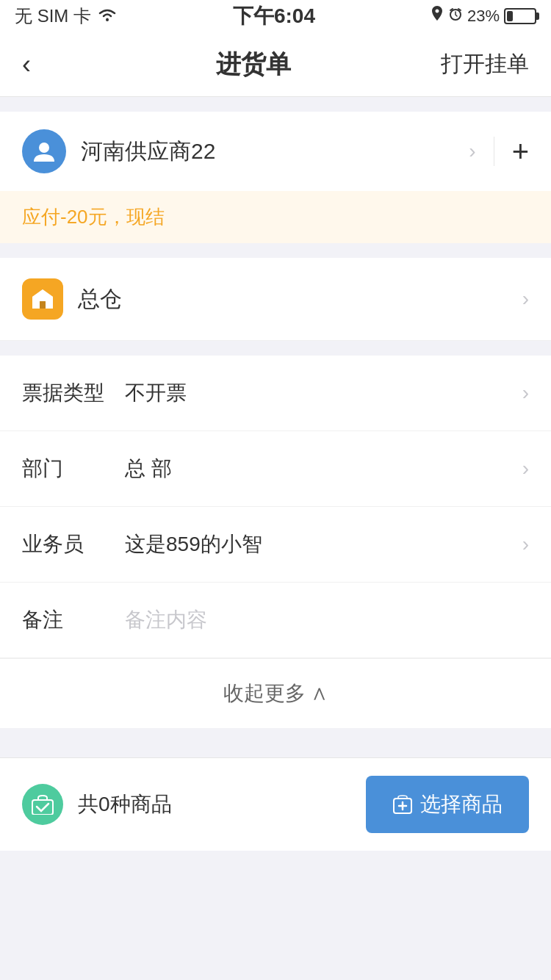 The height and width of the screenshot is (980, 551). Describe the element at coordinates (323, 393) in the screenshot. I see `invoice-type-value: 不开票` at that location.